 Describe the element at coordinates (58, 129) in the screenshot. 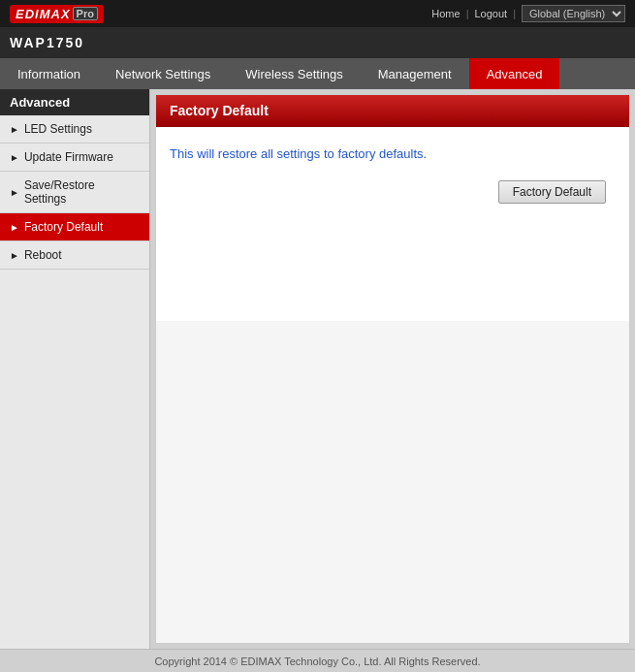

I see `sidebar-item-led-settings-label: LED Settings` at that location.